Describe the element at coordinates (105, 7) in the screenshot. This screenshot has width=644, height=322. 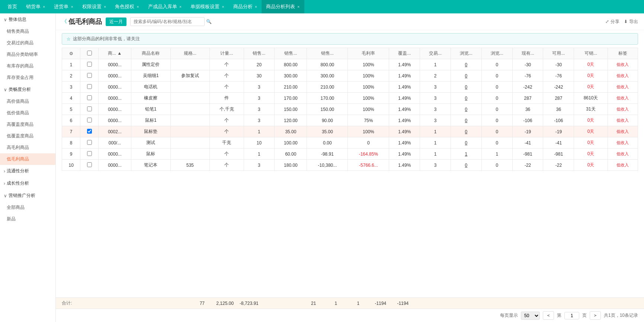
I see `nav-permissions-close: ×` at that location.